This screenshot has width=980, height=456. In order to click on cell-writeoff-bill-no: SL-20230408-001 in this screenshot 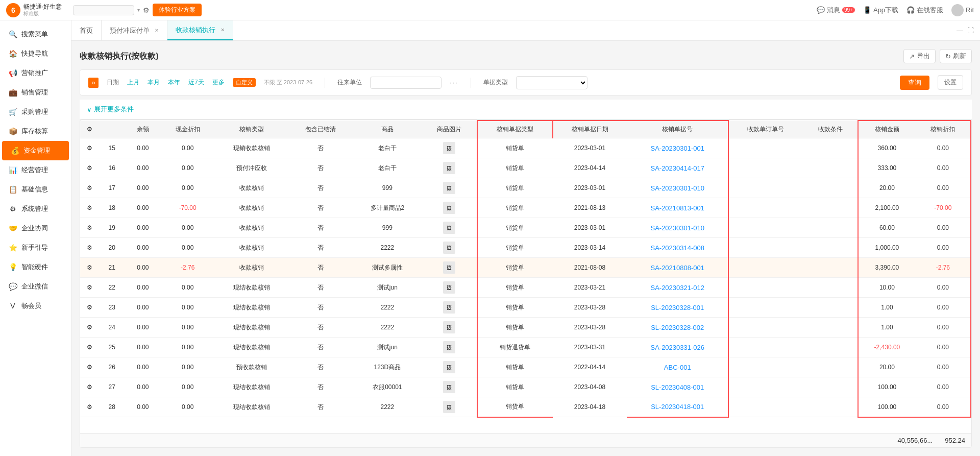, I will do `click(678, 387)`.